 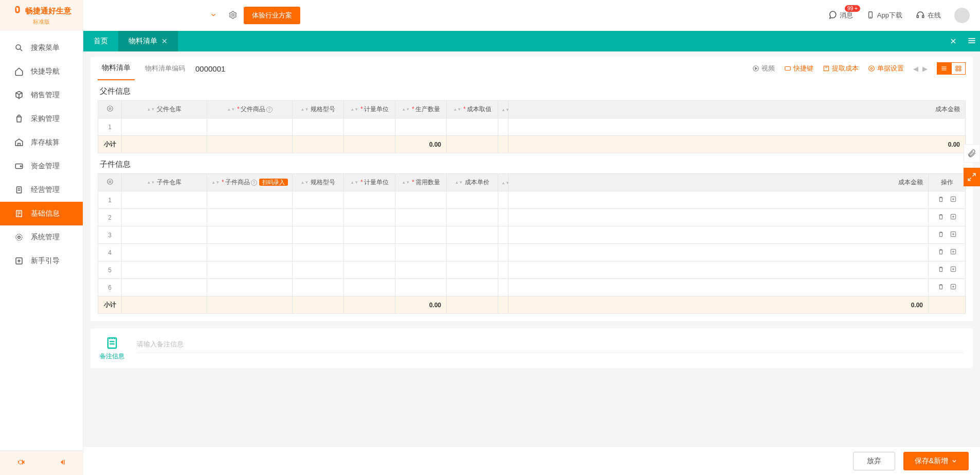 What do you see at coordinates (165, 41) in the screenshot?
I see `close-icon: ✕` at bounding box center [165, 41].